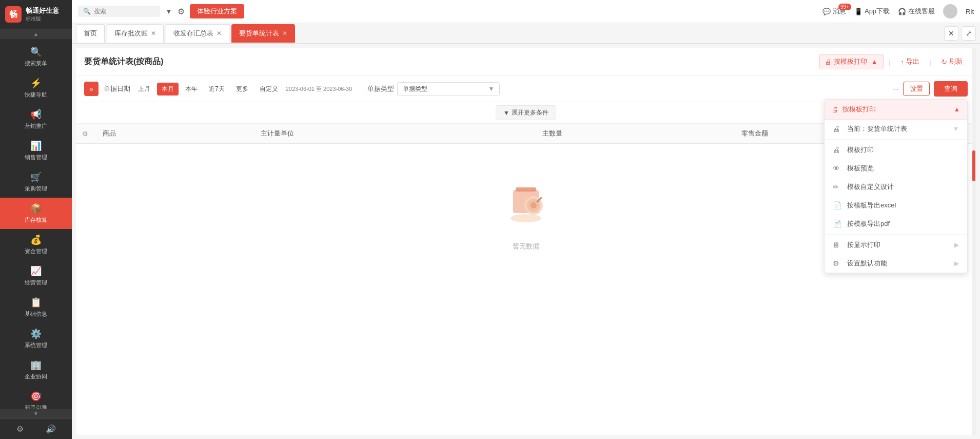  Describe the element at coordinates (859, 109) in the screenshot. I see `dropdown-header-label: 按模板打印` at that location.